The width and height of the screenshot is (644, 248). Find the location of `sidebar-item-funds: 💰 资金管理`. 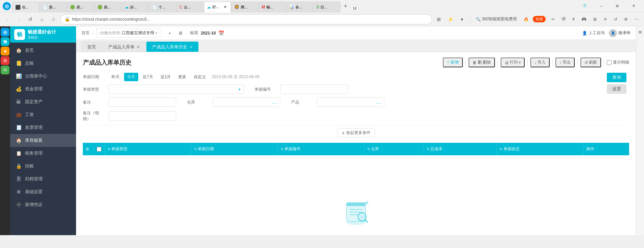

sidebar-item-funds: 💰 资金管理 is located at coordinates (43, 89).